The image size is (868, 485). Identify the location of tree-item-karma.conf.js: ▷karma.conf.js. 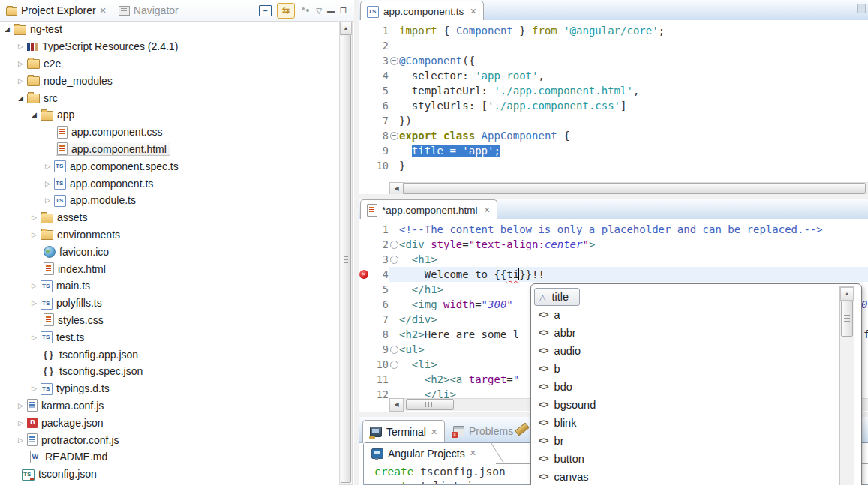
(170, 406).